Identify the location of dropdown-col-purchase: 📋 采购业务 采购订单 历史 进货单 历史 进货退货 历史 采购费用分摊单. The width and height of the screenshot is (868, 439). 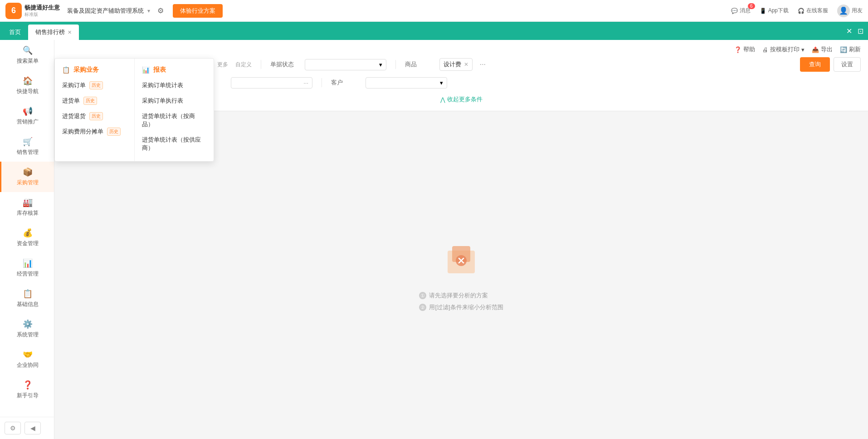
(94, 110).